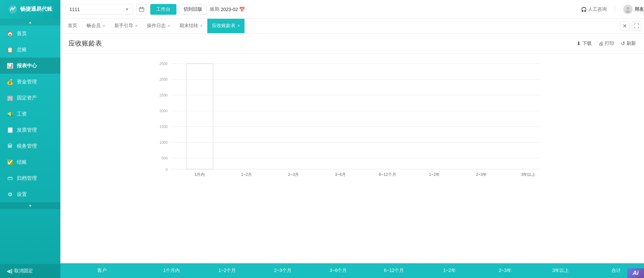  I want to click on tab-ar-aging-close: ×, so click(239, 26).